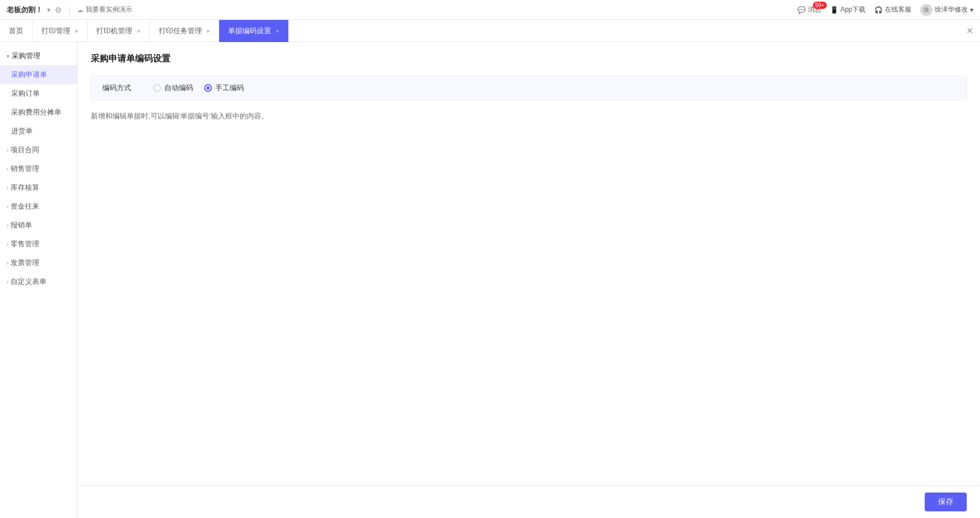  What do you see at coordinates (8, 245) in the screenshot?
I see `expand-arrow-retail: ›` at bounding box center [8, 245].